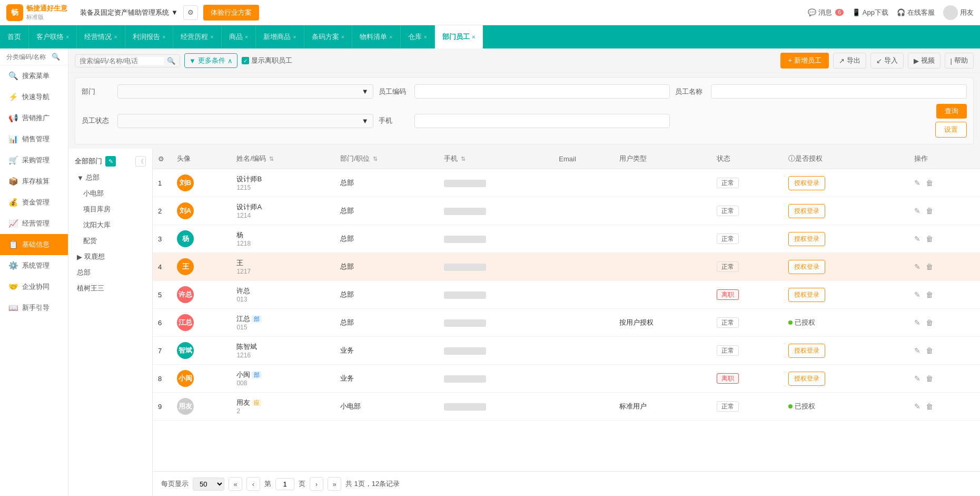  I want to click on search-input, so click(122, 61).